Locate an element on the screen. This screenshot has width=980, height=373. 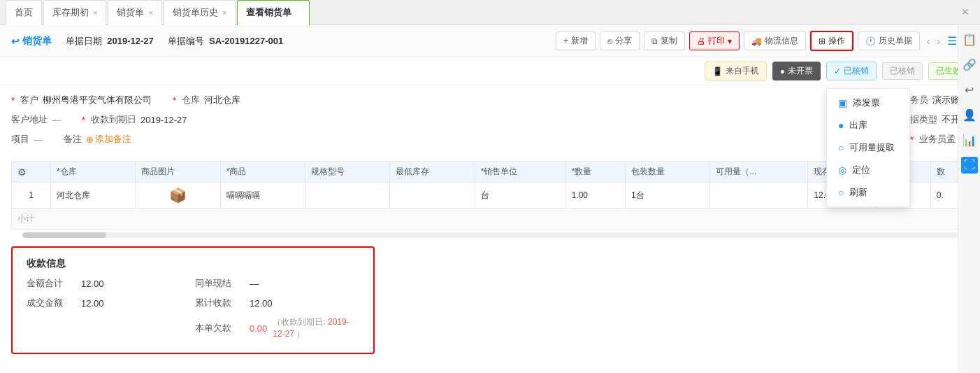
payment-date-field: * 收款到期日 2019-12-27 is located at coordinates (134, 120).